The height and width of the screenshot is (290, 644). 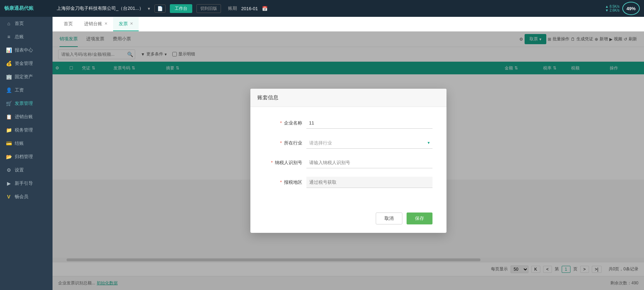 I want to click on tab-home: 首页, so click(x=68, y=24).